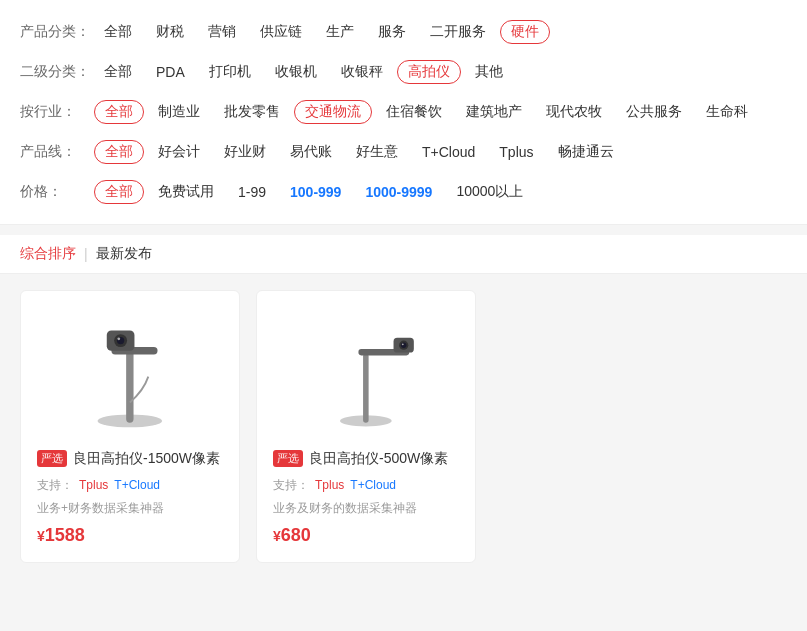 The width and height of the screenshot is (807, 631). I want to click on filter-item-price-free: 免费试用, so click(186, 192).